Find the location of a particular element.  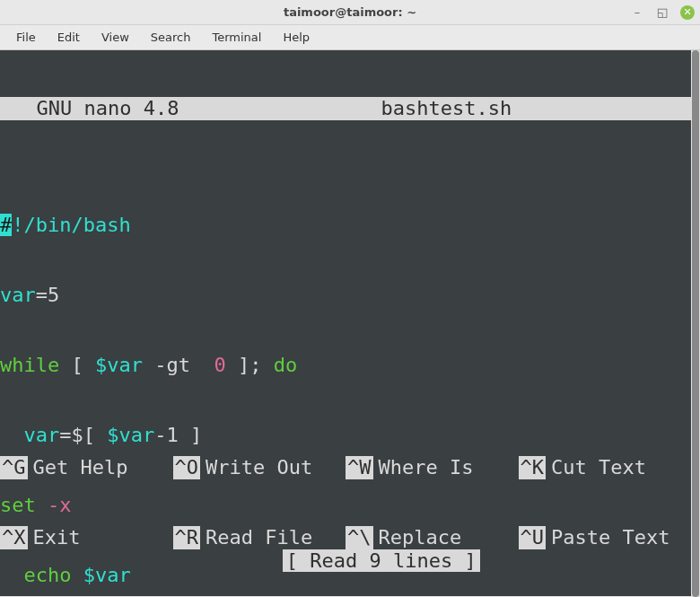

menu-edit: Edit is located at coordinates (68, 38).